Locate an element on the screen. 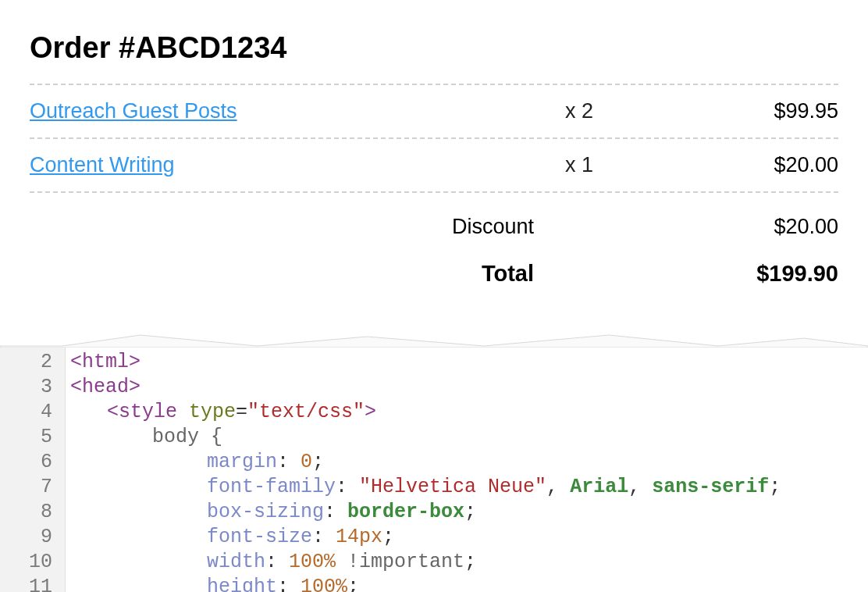 The height and width of the screenshot is (592, 868). divider is located at coordinates (434, 192).